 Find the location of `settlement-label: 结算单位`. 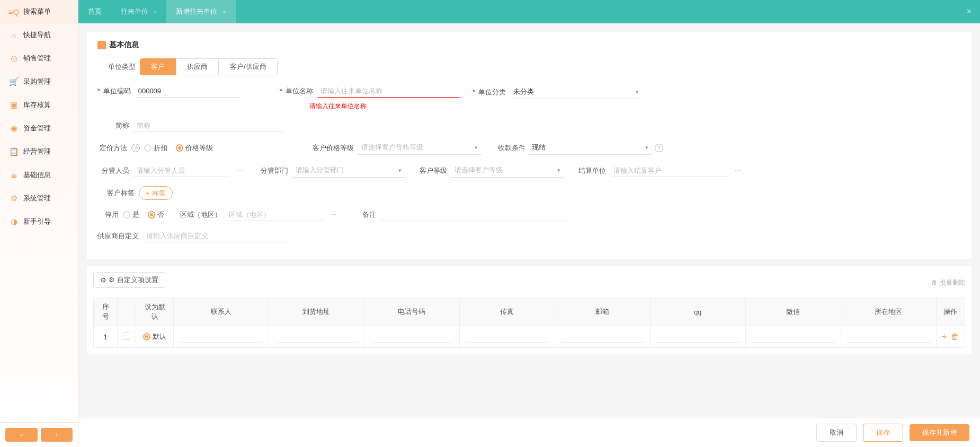

settlement-label: 结算单位 is located at coordinates (590, 171).